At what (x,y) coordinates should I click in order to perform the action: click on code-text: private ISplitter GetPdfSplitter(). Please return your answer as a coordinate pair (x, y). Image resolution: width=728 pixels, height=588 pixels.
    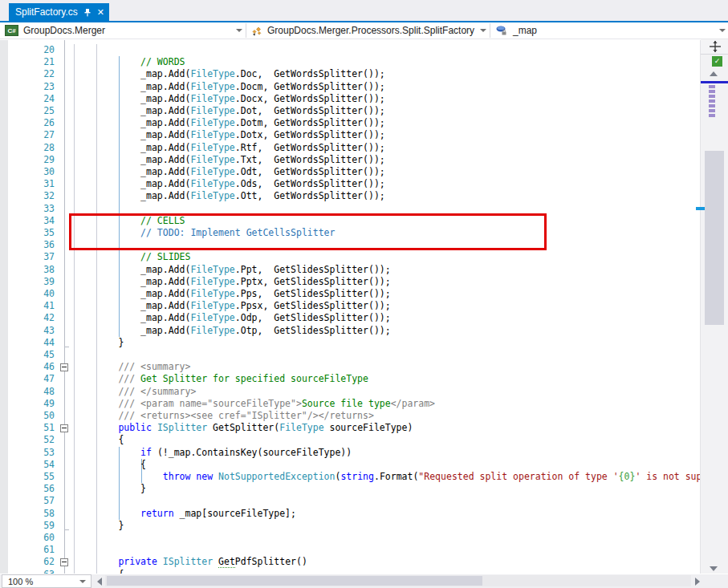
    Looking at the image, I should click on (191, 562).